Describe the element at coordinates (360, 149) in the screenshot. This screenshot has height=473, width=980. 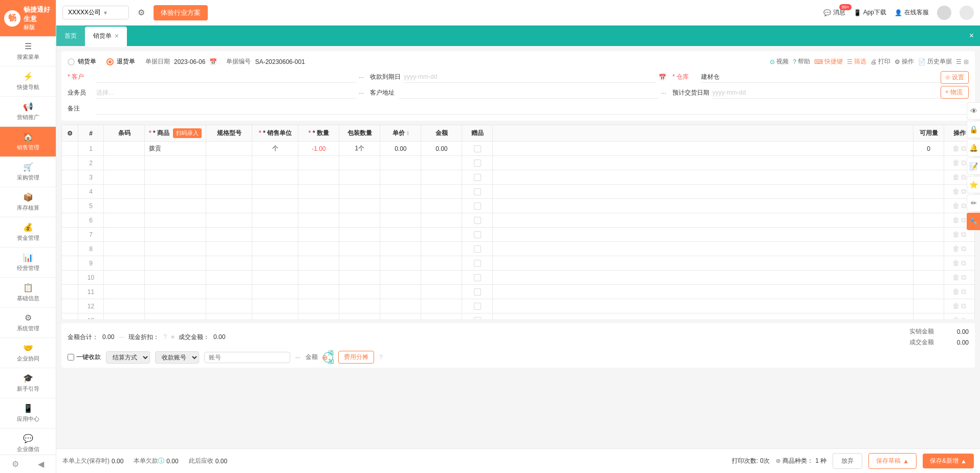
I see `row-pack-qty-cell: 1个` at that location.